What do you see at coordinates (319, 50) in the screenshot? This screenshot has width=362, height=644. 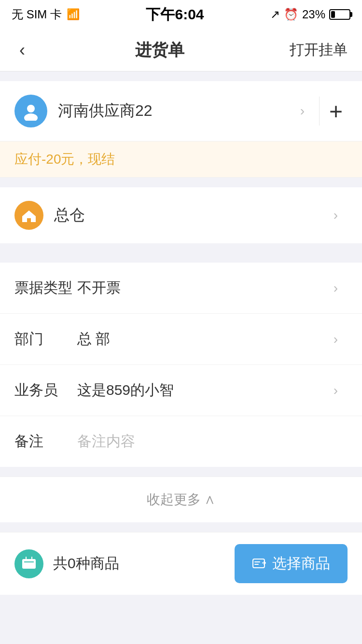 I see `open-pending-button: 打开挂单` at bounding box center [319, 50].